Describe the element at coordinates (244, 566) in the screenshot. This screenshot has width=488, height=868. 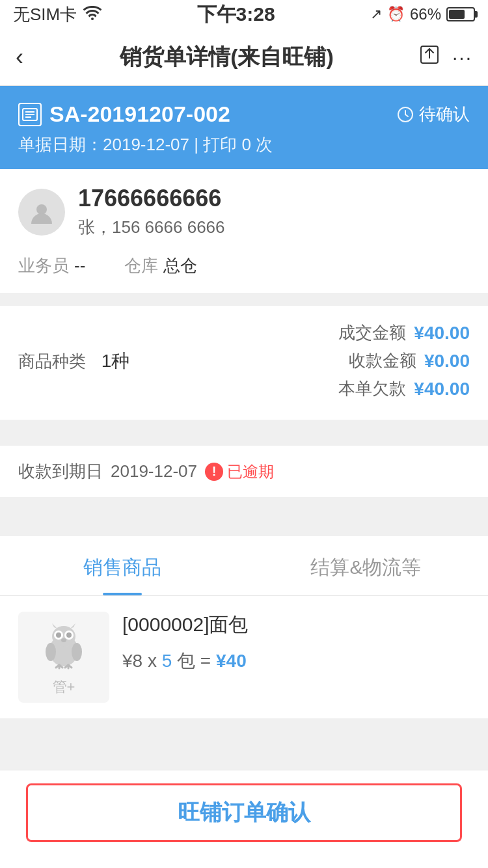
I see `tabs-row: 销售商品 结算&物流等` at that location.